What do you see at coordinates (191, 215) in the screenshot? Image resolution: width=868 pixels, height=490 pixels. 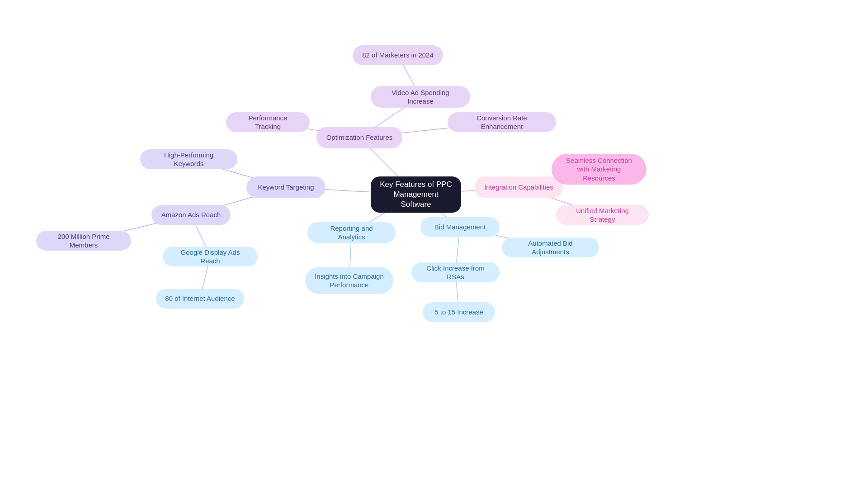 I see `node-amazonAds: Amazon Ads Reach` at bounding box center [191, 215].